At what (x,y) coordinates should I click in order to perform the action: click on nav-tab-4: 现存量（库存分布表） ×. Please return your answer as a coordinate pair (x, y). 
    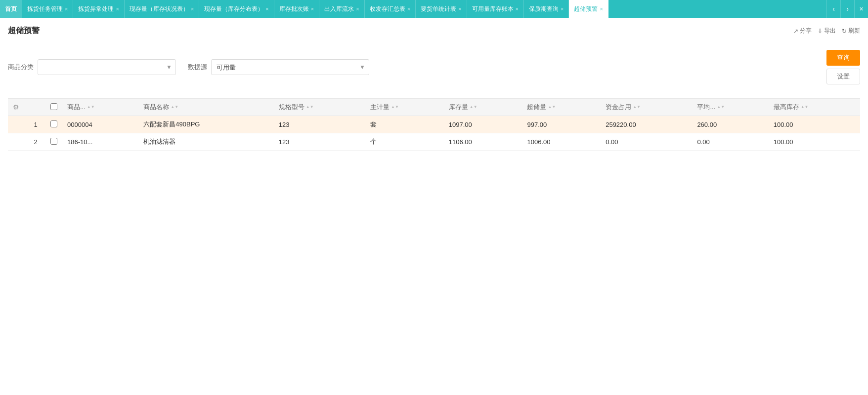
    Looking at the image, I should click on (236, 9).